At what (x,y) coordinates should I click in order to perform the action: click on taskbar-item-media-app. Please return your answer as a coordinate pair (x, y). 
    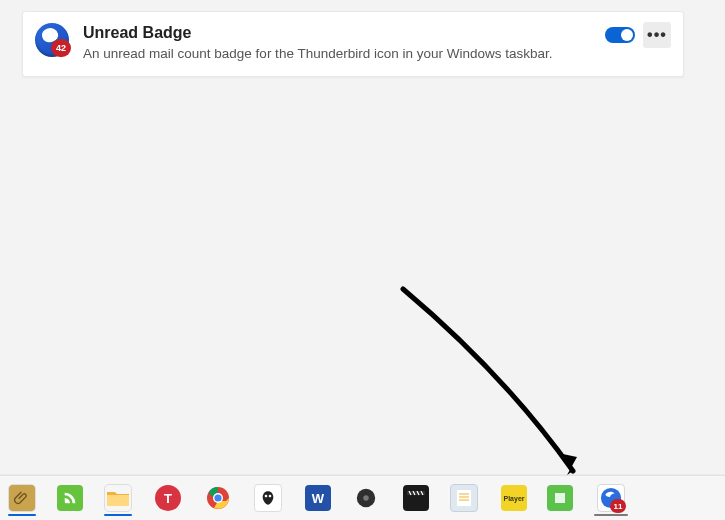
    Looking at the image, I should click on (416, 498).